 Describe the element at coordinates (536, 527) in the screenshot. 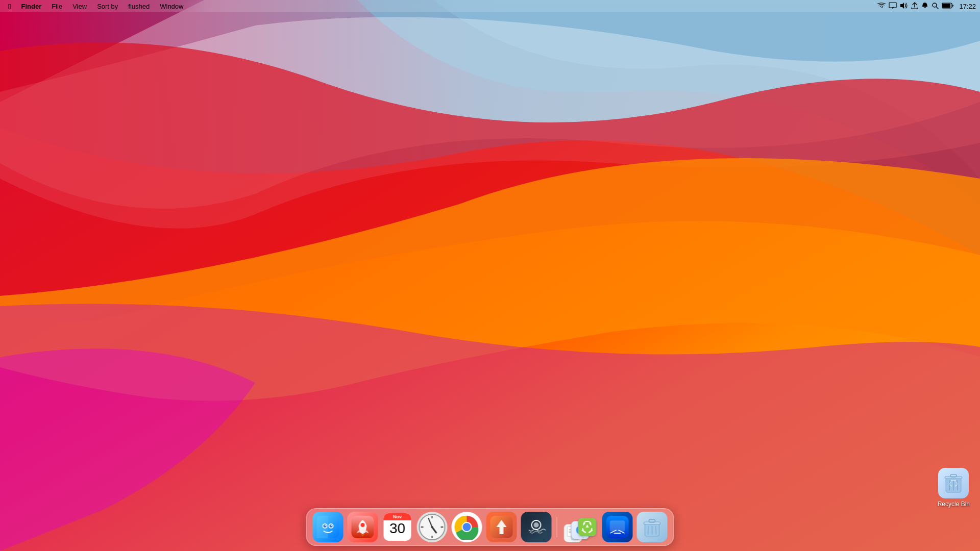

I see `dock-item-steam` at that location.